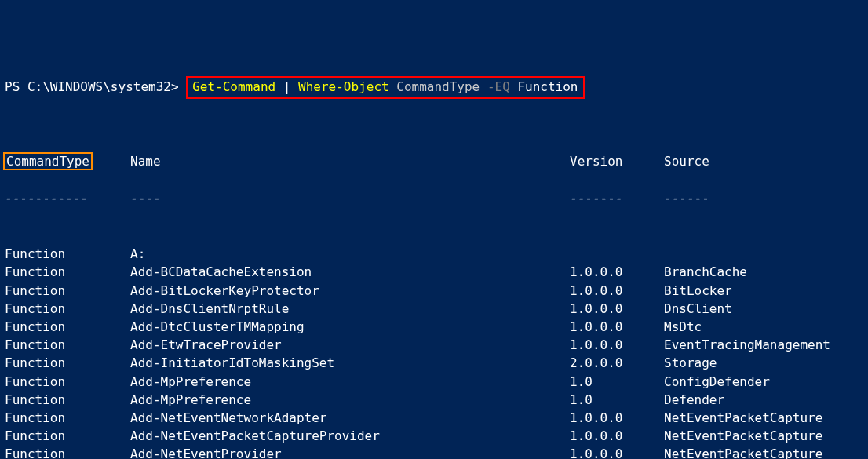 The image size is (868, 459). Describe the element at coordinates (687, 162) in the screenshot. I see `header-source: Source` at that location.